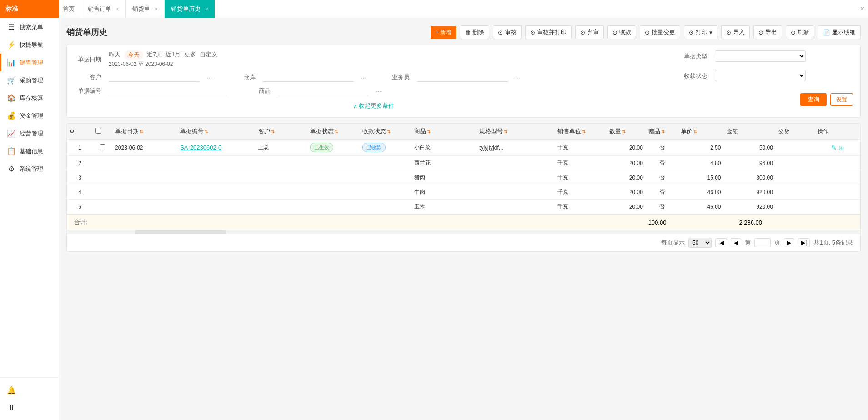 This screenshot has width=868, height=420. What do you see at coordinates (206, 9) in the screenshot?
I see `tab-sales-history-close: ×` at bounding box center [206, 9].